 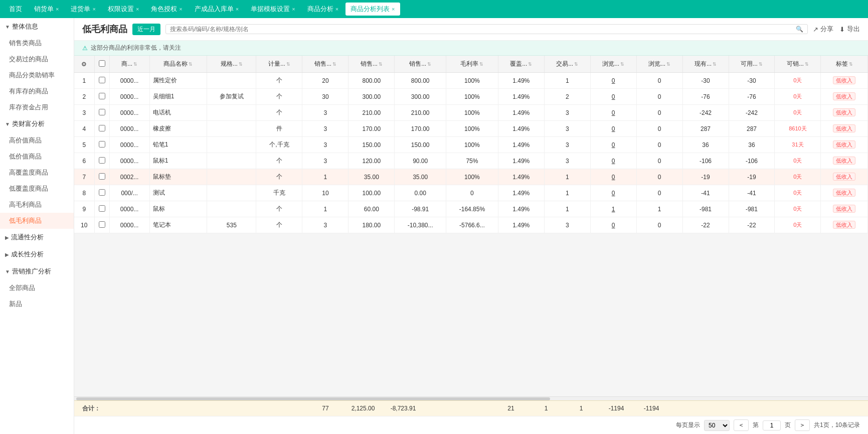 I want to click on nav-item-权限设置: 权限设置×, so click(x=123, y=9).